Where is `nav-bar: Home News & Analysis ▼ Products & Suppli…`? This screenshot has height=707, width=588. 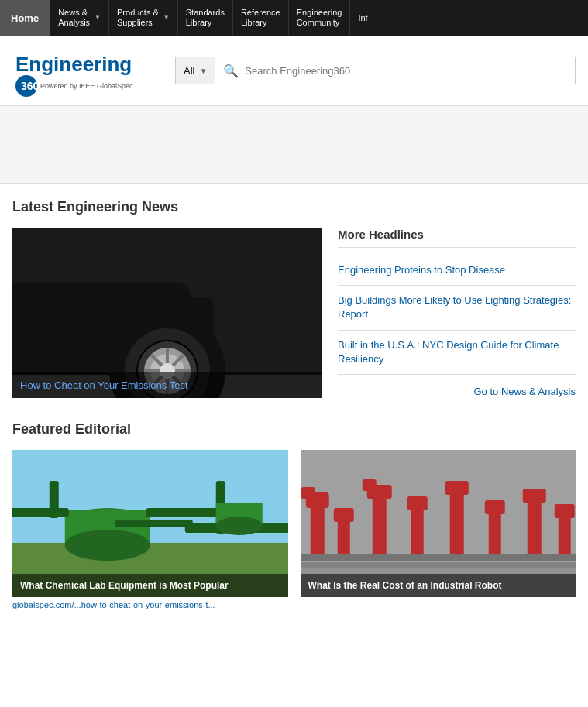
nav-bar: Home News & Analysis ▼ Products & Suppli… is located at coordinates (294, 18).